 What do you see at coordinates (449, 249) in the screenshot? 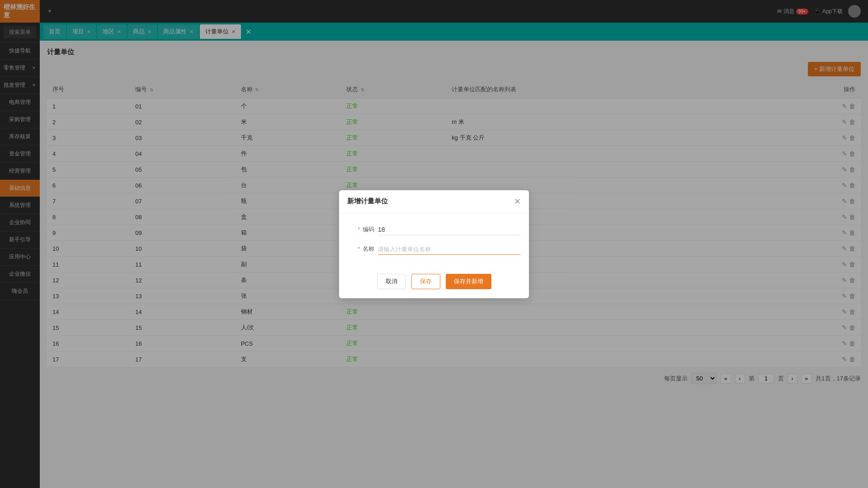
I see `name-input` at bounding box center [449, 249].